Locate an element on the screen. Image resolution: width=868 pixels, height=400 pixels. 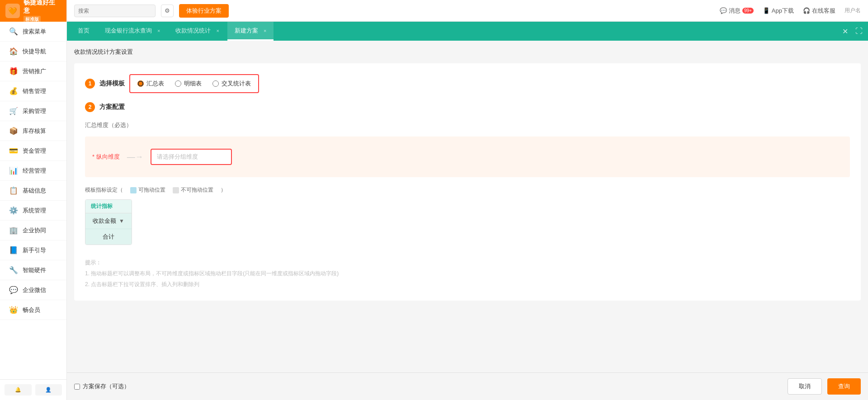
fixed-legend-box is located at coordinates (176, 190).